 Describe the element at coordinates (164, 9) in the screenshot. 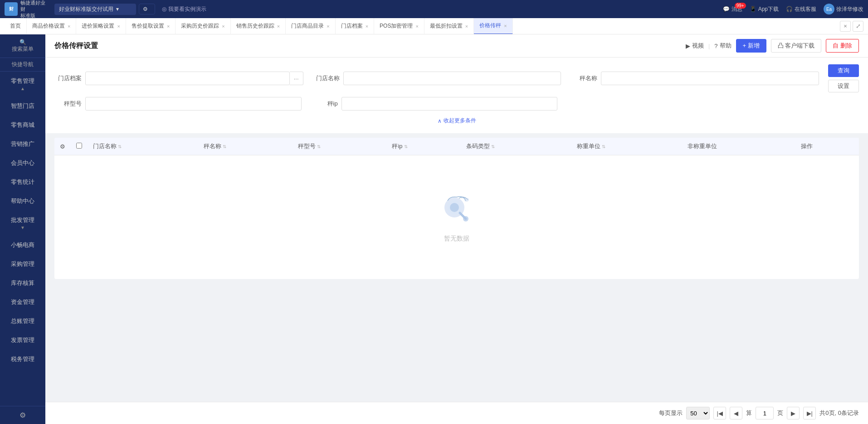

I see `play-icon: ◎` at that location.